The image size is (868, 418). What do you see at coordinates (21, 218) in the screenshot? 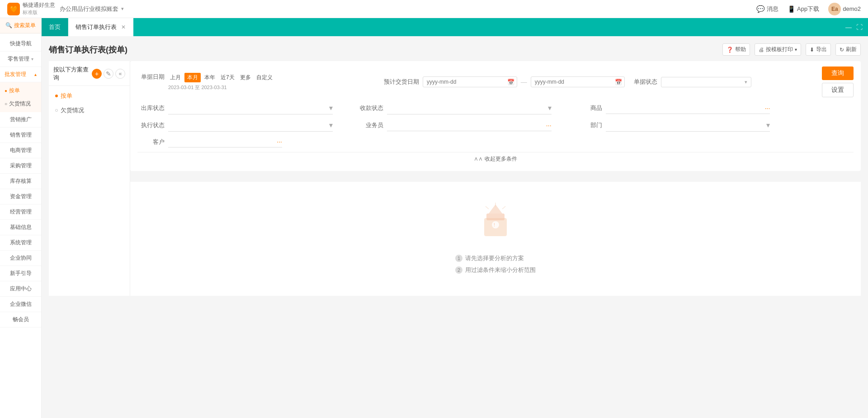
I see `sidebar: 🔍 搜索菜单 快捷导航 零售管理 ▾ 批发管理 ▴ ● 按单` at bounding box center [21, 218].